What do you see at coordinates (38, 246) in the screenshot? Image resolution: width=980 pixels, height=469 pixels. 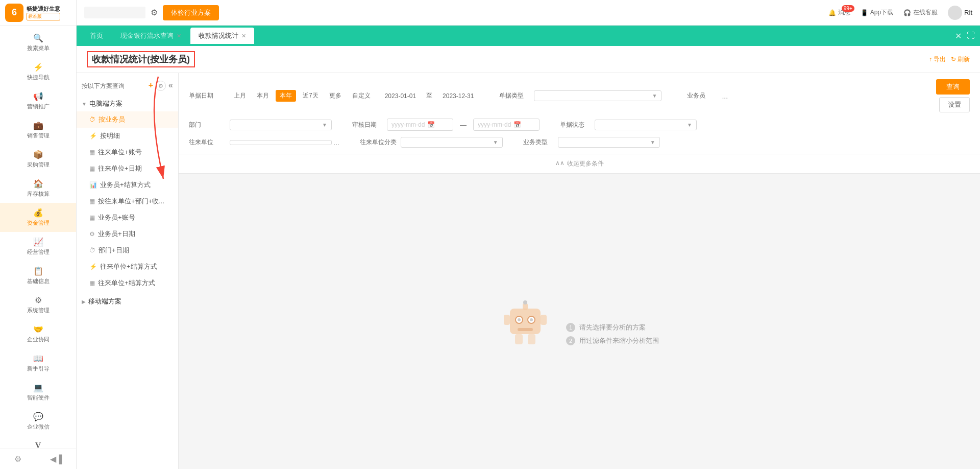 I see `sidebar-item-management: 📈 经营管理` at bounding box center [38, 246].